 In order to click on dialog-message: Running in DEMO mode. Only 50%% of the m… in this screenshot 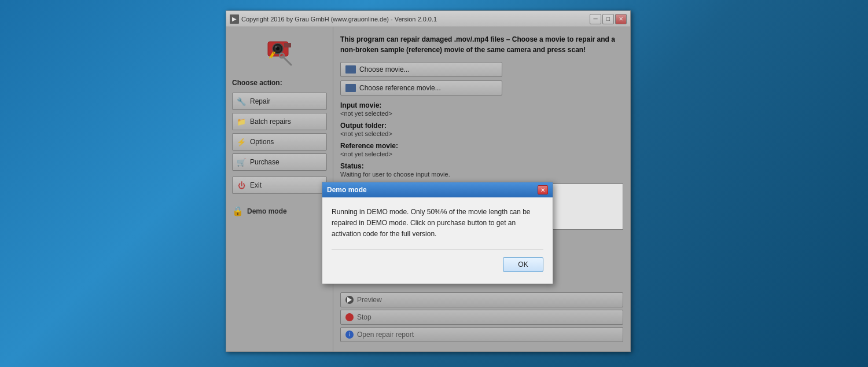, I will do `click(437, 223)`.